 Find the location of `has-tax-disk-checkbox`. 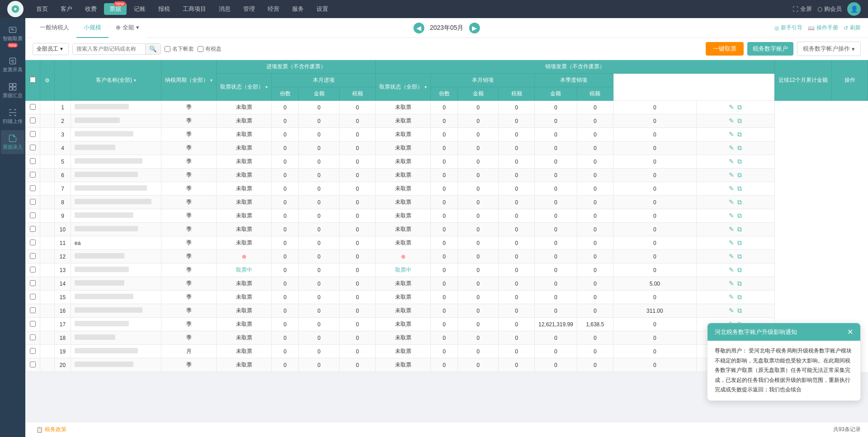

has-tax-disk-checkbox is located at coordinates (201, 49).